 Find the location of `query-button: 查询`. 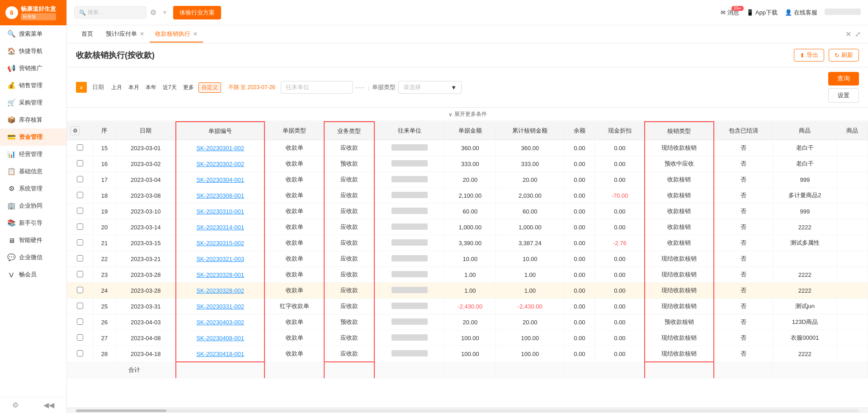

query-button: 查询 is located at coordinates (844, 79).